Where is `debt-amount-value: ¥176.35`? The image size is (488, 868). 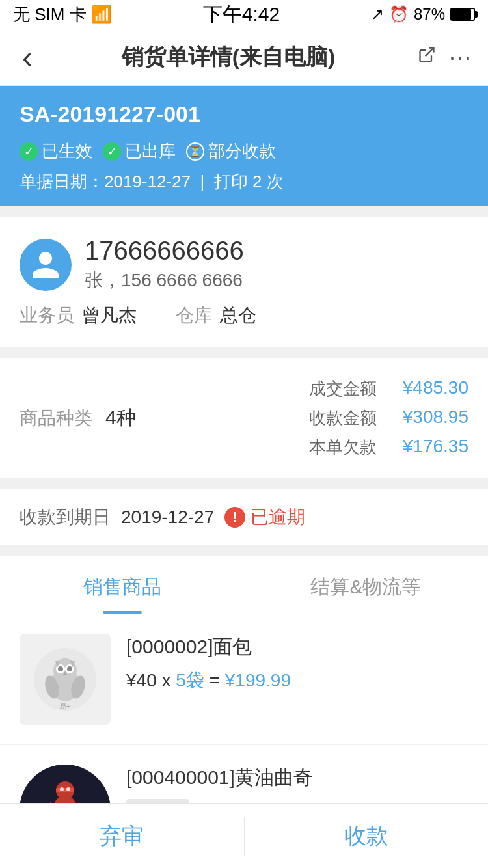 debt-amount-value: ¥176.35 is located at coordinates (436, 448).